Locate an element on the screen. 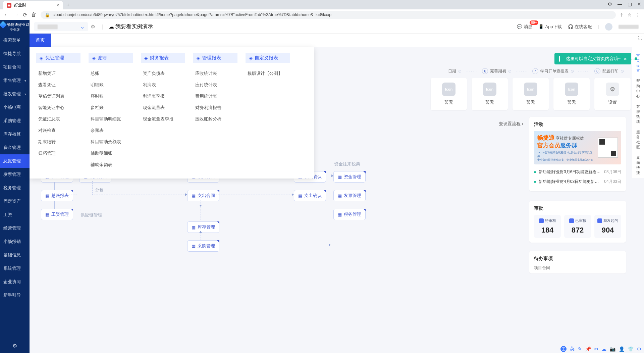 The image size is (644, 353). approval-card-1: 已审核872 is located at coordinates (578, 226).